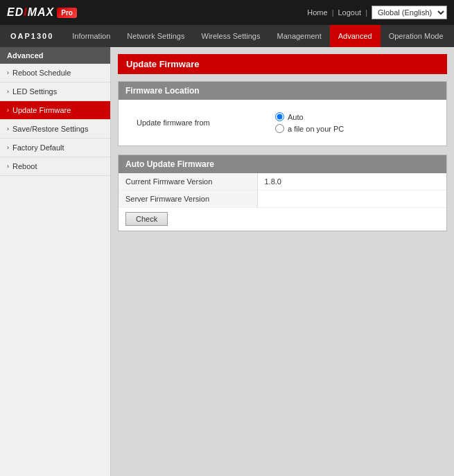 Image resolution: width=454 pixels, height=476 pixels. Describe the element at coordinates (283, 219) in the screenshot. I see `check-button-cell: Check` at that location.